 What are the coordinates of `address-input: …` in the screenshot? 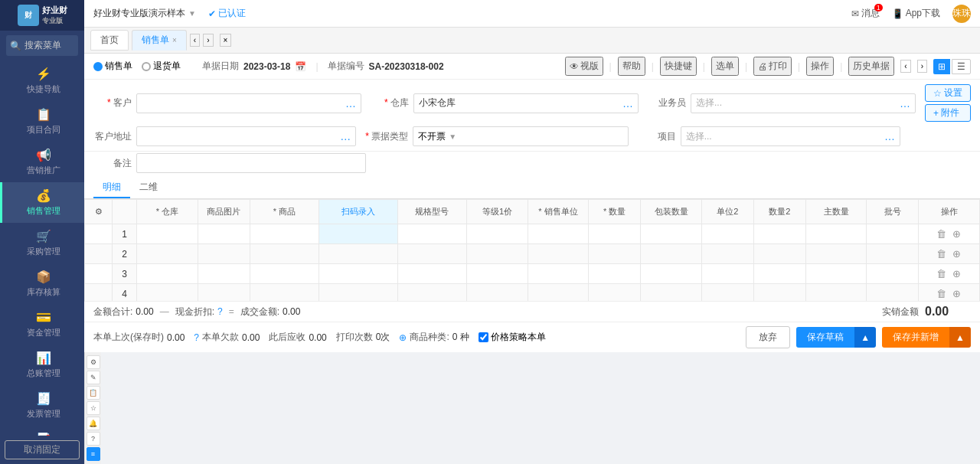 It's located at (247, 136).